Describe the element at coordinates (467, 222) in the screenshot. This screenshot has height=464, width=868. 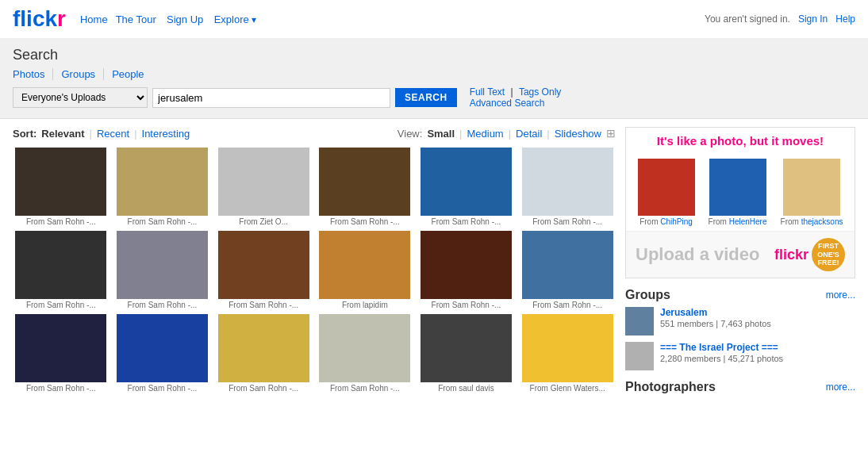
I see `photo-caption-5: From Sam Rohn -...` at that location.